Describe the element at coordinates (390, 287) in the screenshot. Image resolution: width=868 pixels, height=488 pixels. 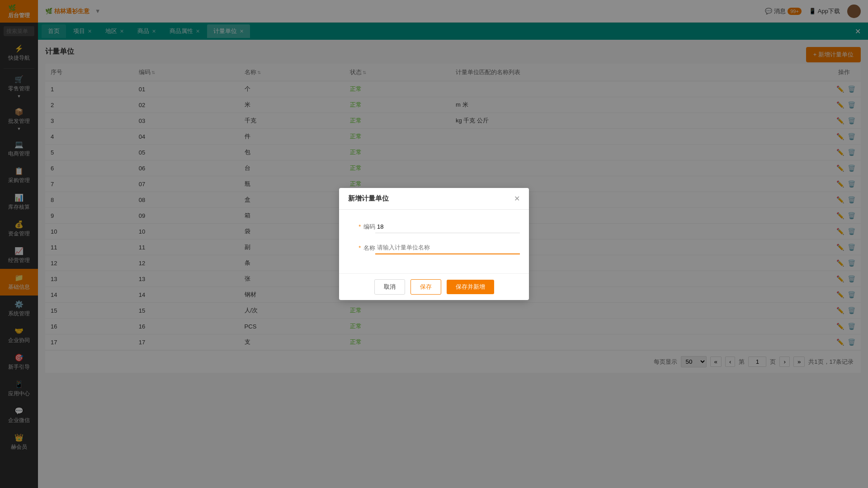
I see `cancel-button: 取消` at that location.